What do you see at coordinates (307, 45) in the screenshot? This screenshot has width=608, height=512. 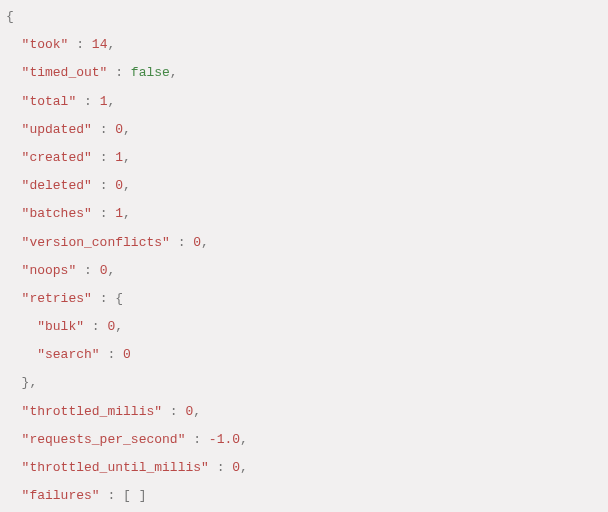 I see `line-took: "took" : 14,` at bounding box center [307, 45].